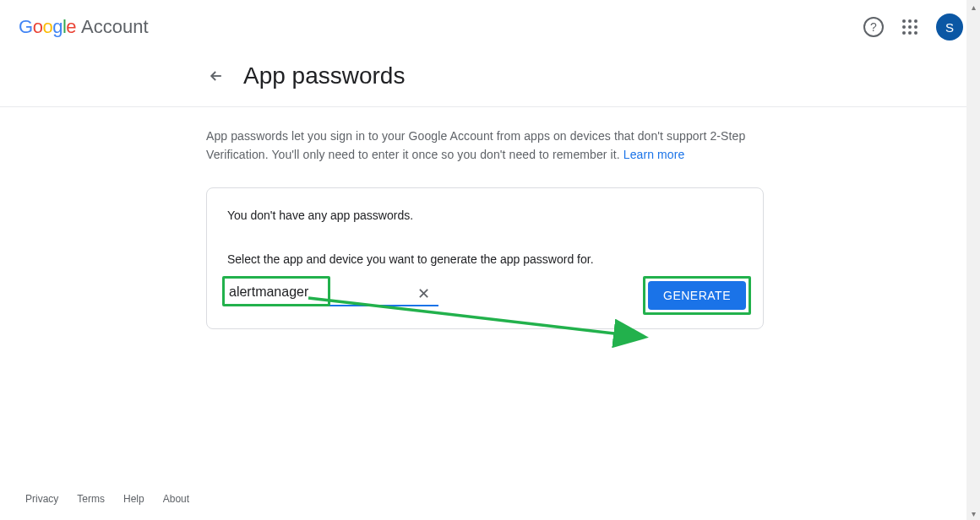 This screenshot has width=980, height=520. Describe the element at coordinates (910, 27) in the screenshot. I see `apps-grid-icon` at that location.